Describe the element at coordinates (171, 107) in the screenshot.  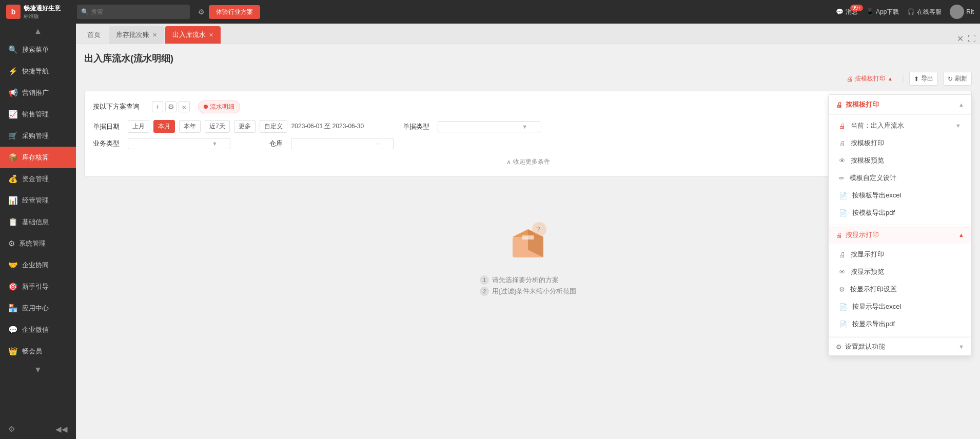
I see `filter-settings-btn: ⚙` at that location.